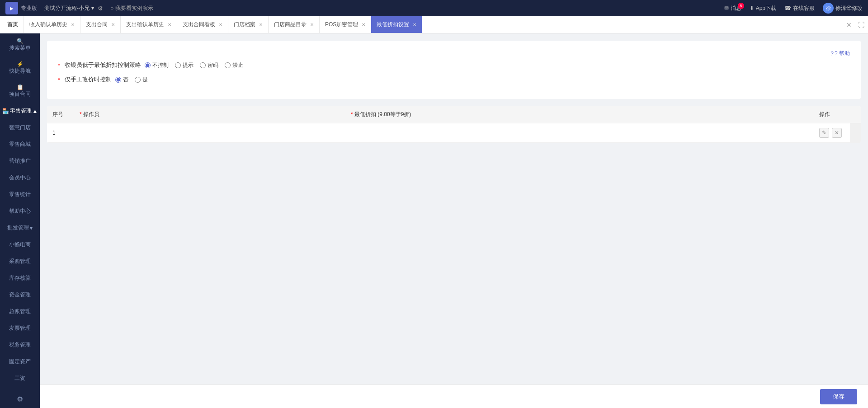 Image resolution: width=868 pixels, height=408 pixels. Describe the element at coordinates (209, 65) in the screenshot. I see `radio-password: 密码` at that location.